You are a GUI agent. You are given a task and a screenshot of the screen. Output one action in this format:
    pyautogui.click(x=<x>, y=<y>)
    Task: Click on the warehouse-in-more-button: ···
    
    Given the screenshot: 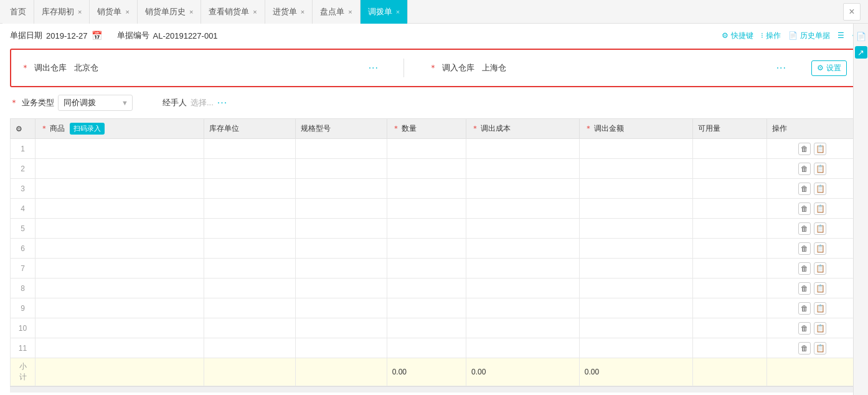 What is the action you would take?
    pyautogui.click(x=781, y=68)
    